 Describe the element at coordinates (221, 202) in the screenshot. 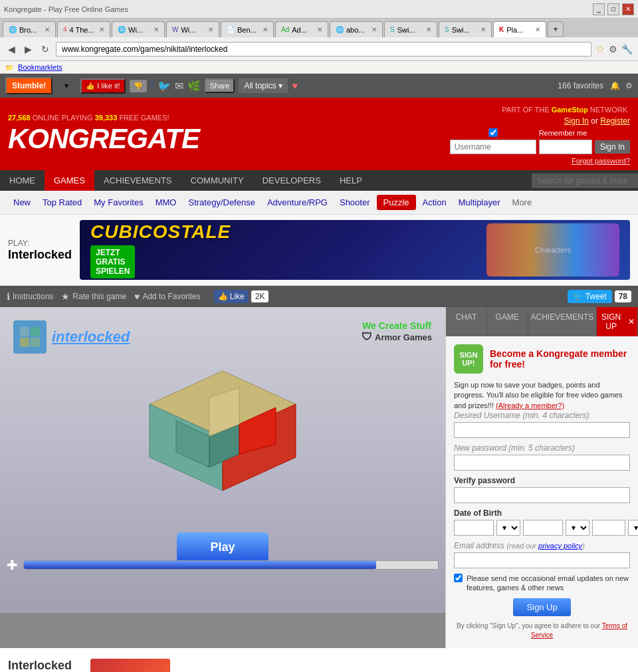

I see `nav-strategy: Strategy/Defense` at that location.